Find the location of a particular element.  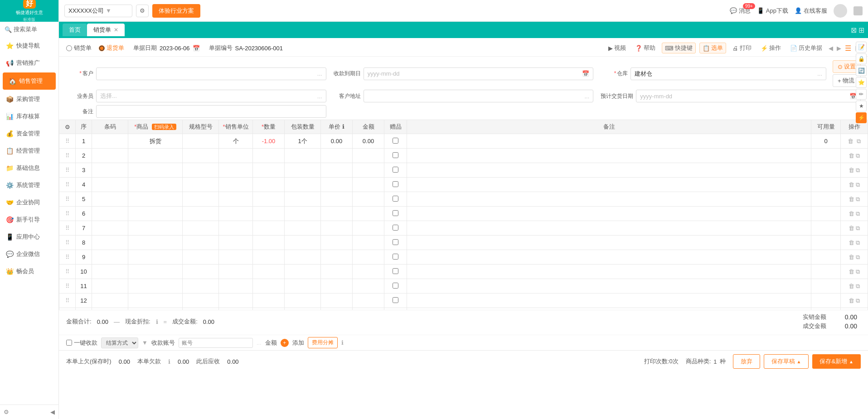

print-btn: 🖨 打印 is located at coordinates (742, 48).